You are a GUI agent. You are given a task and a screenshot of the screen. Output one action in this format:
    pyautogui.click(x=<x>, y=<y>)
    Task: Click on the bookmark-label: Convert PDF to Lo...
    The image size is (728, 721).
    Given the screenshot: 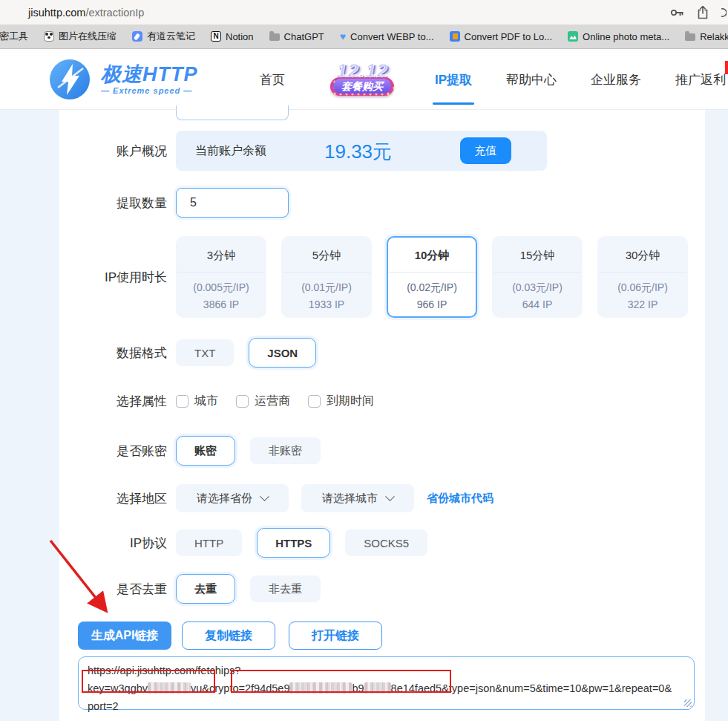 What is the action you would take?
    pyautogui.click(x=509, y=37)
    